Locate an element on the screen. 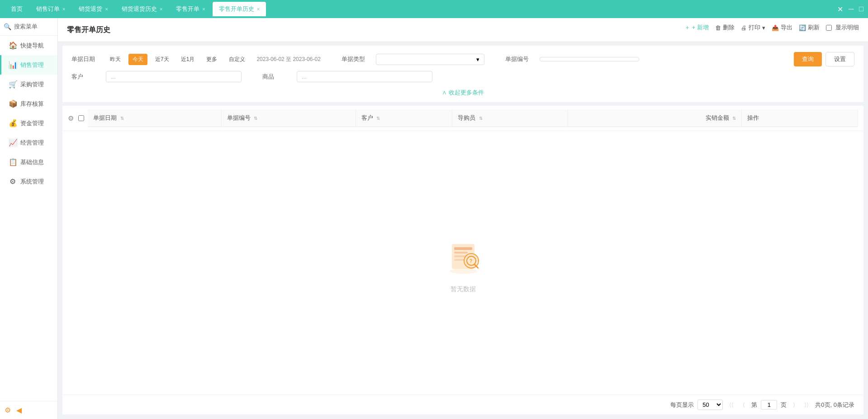 The height and width of the screenshot is (419, 868). sidebar-search-label: 搜索菜单 is located at coordinates (26, 27).